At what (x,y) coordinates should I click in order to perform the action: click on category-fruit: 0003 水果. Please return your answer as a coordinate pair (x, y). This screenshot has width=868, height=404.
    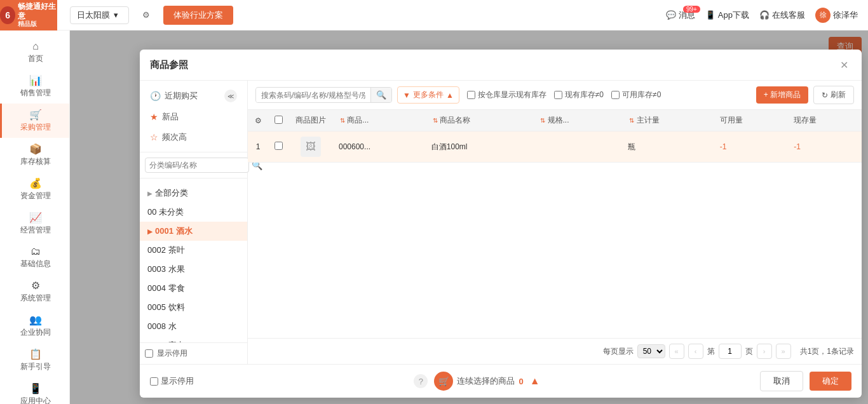
    Looking at the image, I should click on (193, 269).